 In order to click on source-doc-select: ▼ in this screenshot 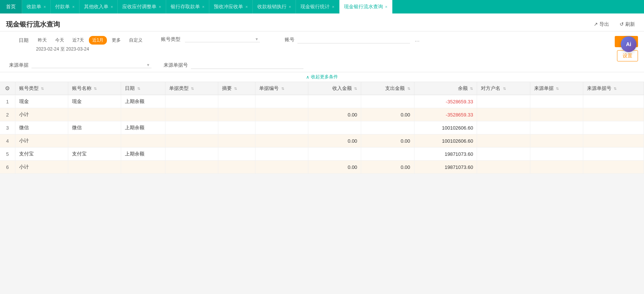, I will do `click(92, 65)`.